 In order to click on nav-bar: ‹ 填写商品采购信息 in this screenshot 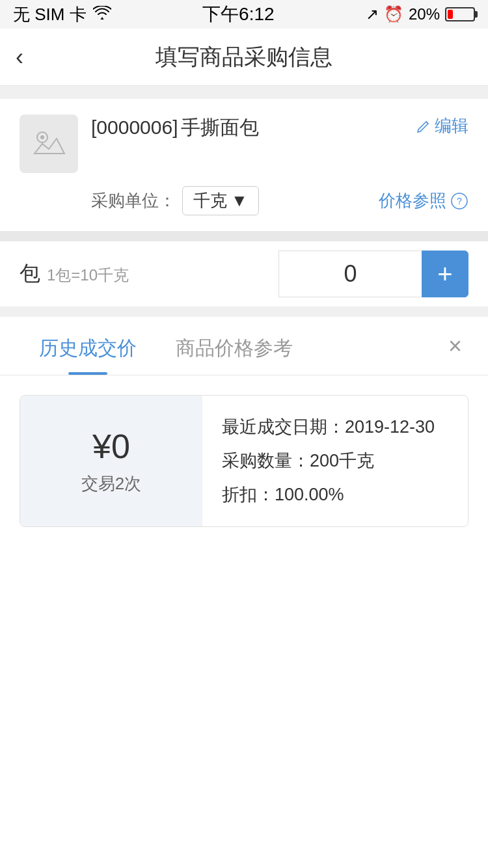, I will do `click(244, 57)`.